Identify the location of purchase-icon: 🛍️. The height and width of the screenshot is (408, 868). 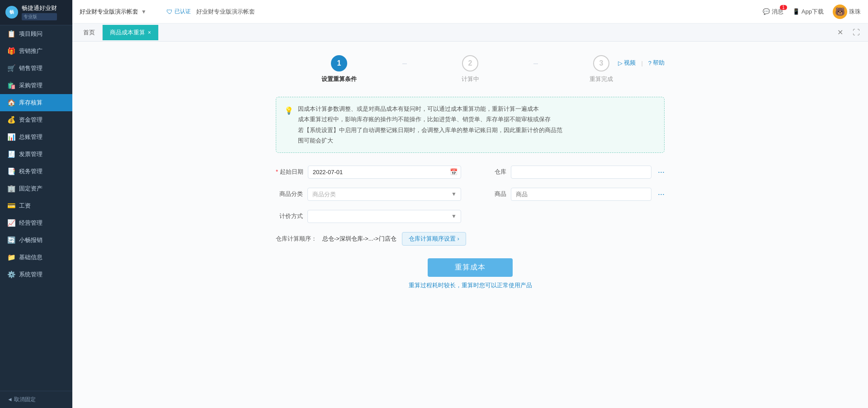
(11, 85).